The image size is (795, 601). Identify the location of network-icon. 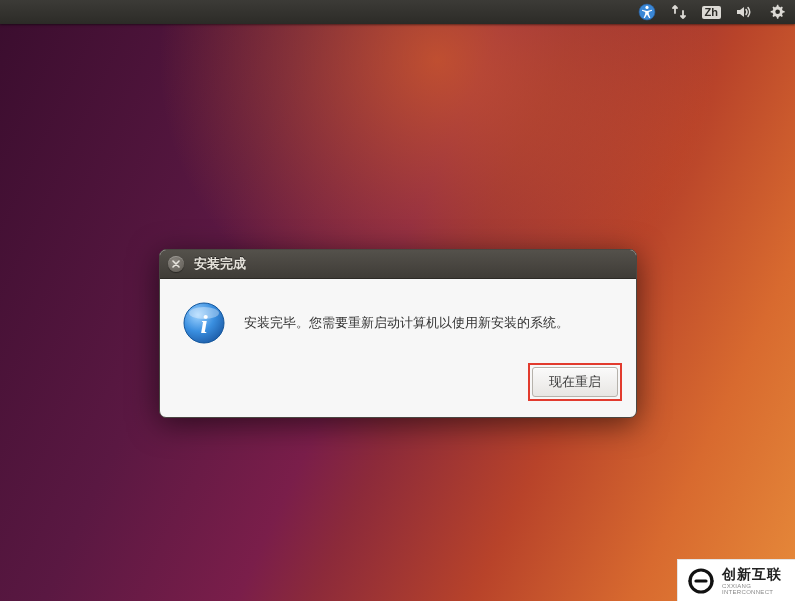
(679, 12).